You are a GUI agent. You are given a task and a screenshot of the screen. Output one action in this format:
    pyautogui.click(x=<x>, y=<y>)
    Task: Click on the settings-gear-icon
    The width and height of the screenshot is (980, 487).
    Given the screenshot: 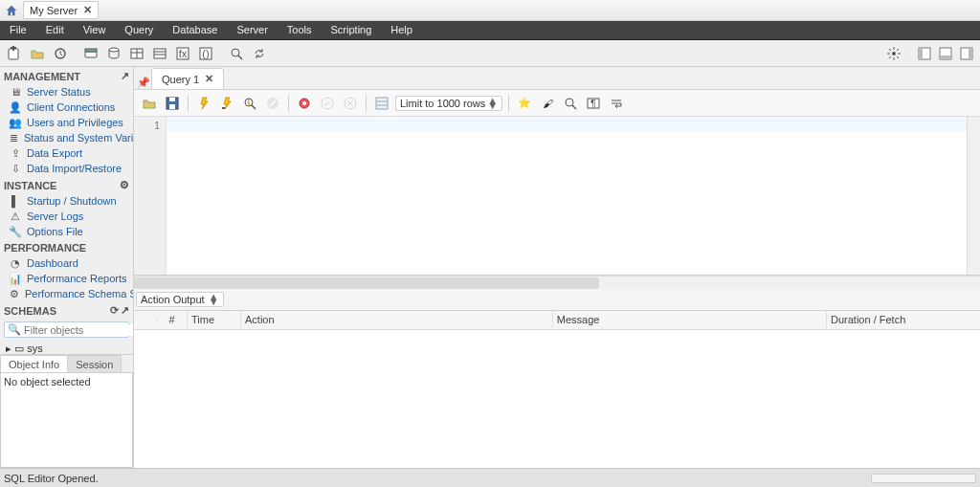 What is the action you would take?
    pyautogui.click(x=894, y=54)
    